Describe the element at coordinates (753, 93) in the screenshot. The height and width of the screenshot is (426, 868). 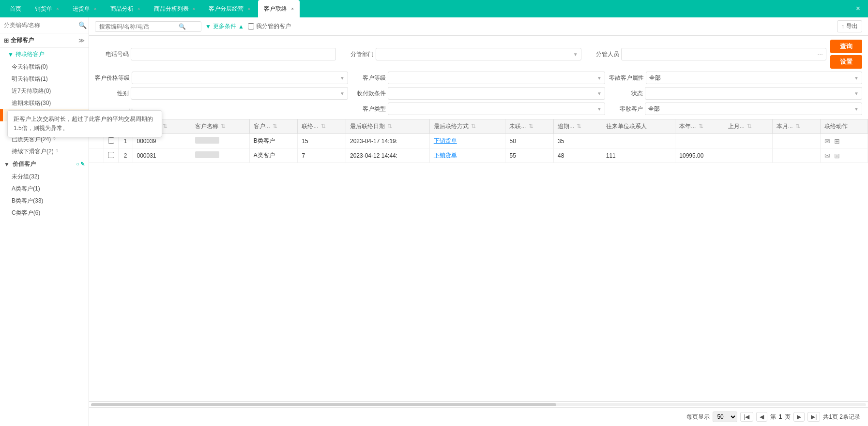
I see `status-input: ▼` at that location.